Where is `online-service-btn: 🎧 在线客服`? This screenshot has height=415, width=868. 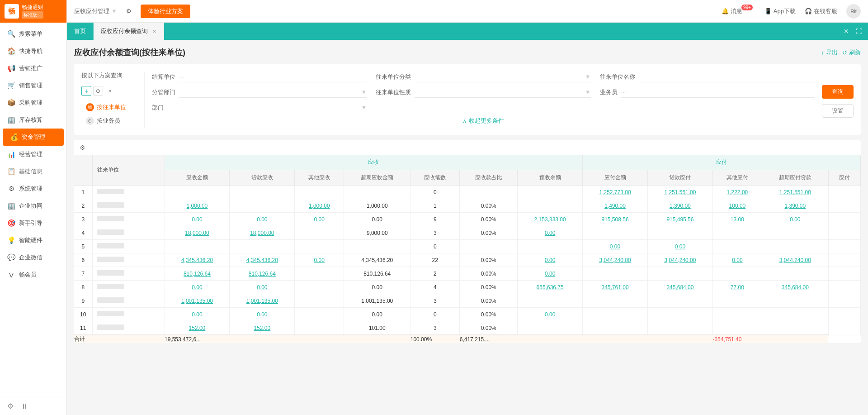
online-service-btn: 🎧 在线客服 is located at coordinates (821, 11).